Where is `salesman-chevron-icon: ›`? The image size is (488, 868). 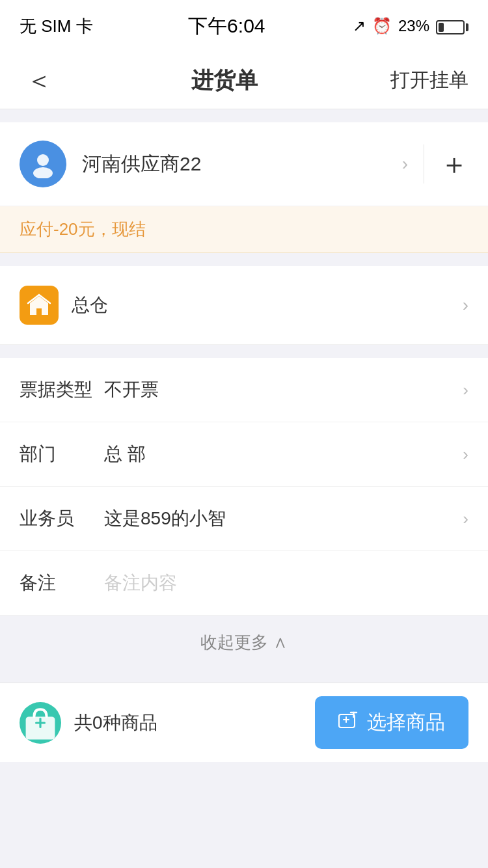 salesman-chevron-icon: › is located at coordinates (466, 519).